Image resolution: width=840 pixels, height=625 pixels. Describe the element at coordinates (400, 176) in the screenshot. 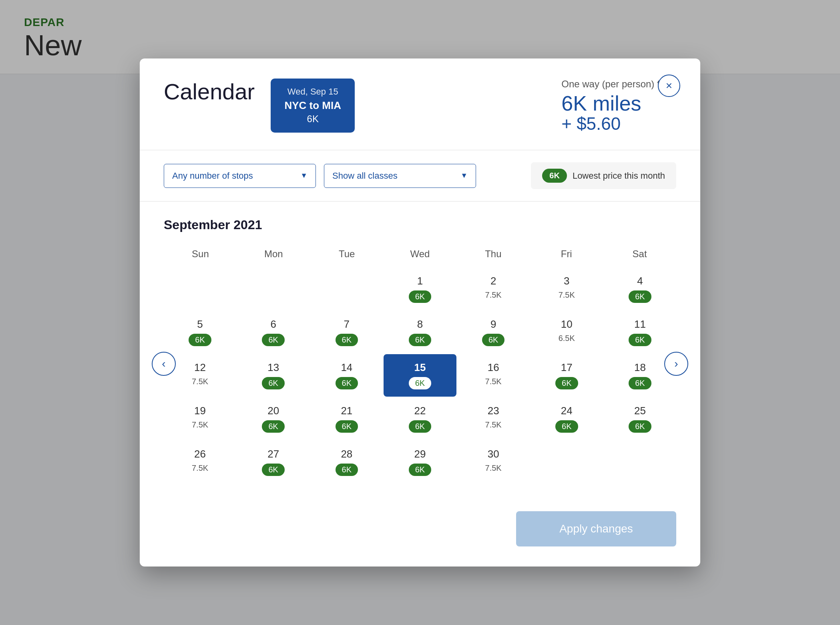

I see `classes-filter: Show all classes ▼` at that location.